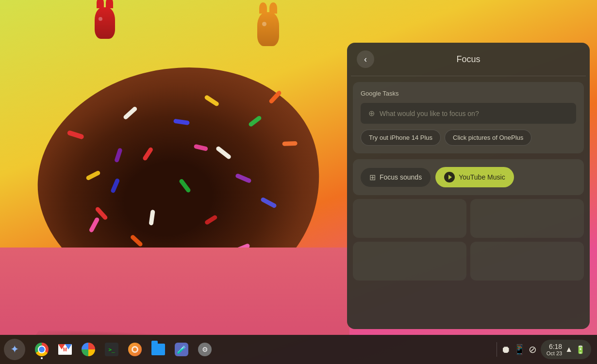 The image size is (597, 364). What do you see at coordinates (555, 347) in the screenshot?
I see `time-display: 6:18` at bounding box center [555, 347].